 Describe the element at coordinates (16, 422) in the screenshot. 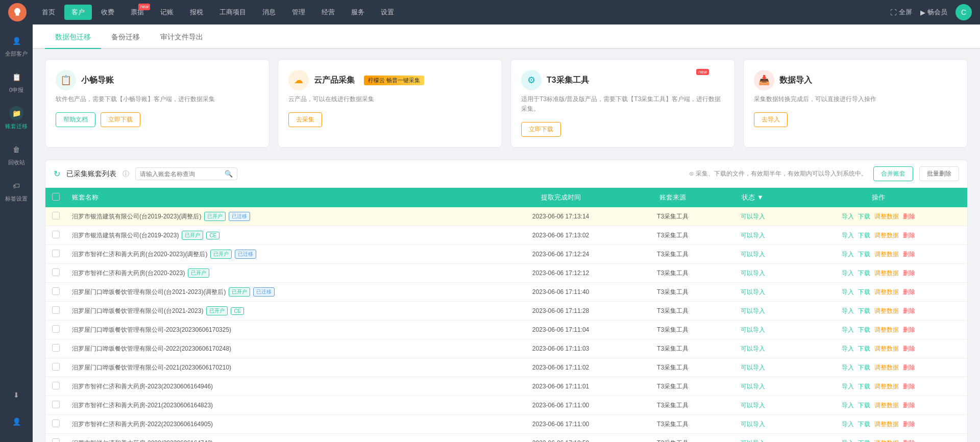

I see `sidebar-item-user: 👤` at that location.